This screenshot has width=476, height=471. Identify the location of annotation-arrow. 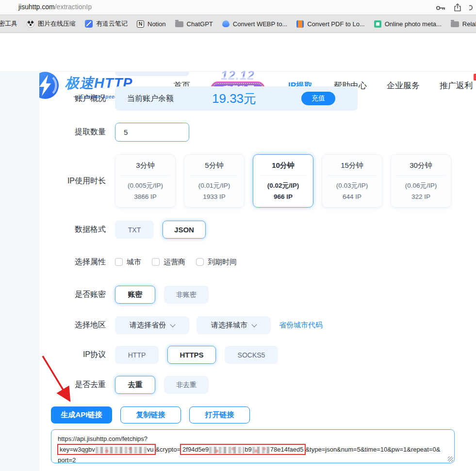
(56, 378).